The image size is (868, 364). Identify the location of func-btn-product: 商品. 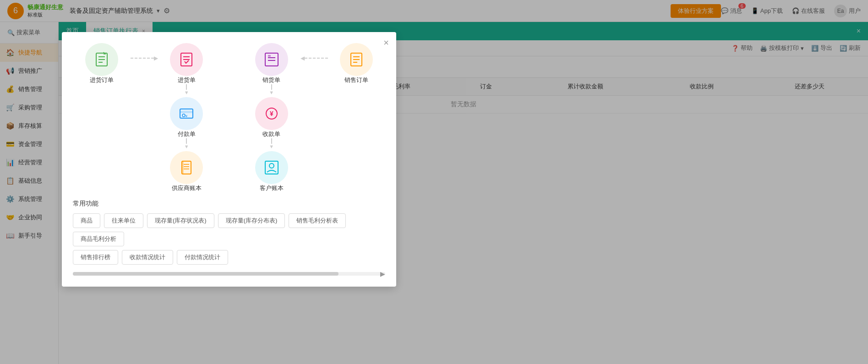
(87, 221).